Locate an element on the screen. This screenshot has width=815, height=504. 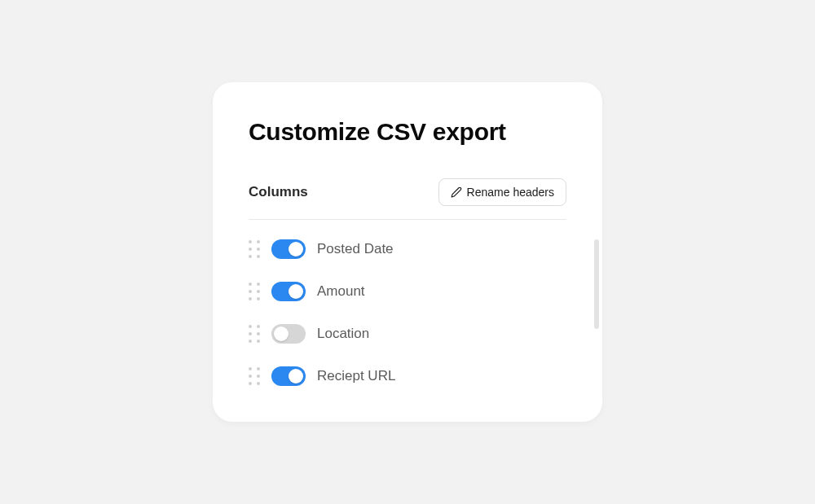
column-label: Posted Date is located at coordinates (355, 249).